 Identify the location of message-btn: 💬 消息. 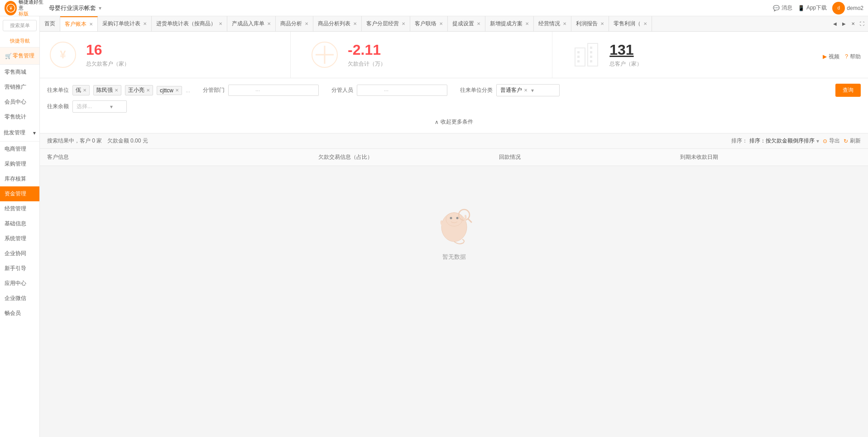
(782, 8).